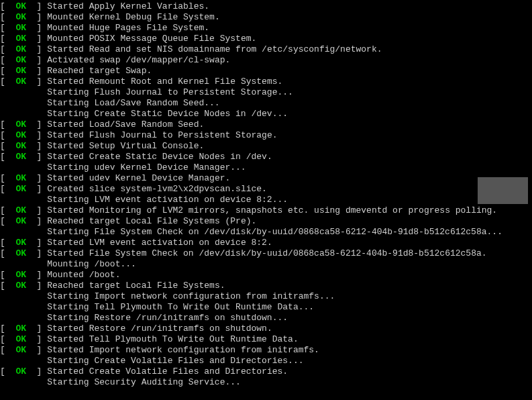 Image resolution: width=532 pixels, height=400 pixels. Describe the element at coordinates (168, 318) in the screenshot. I see `boot-message: Starting Restore /run/initramfs on shutd…` at that location.